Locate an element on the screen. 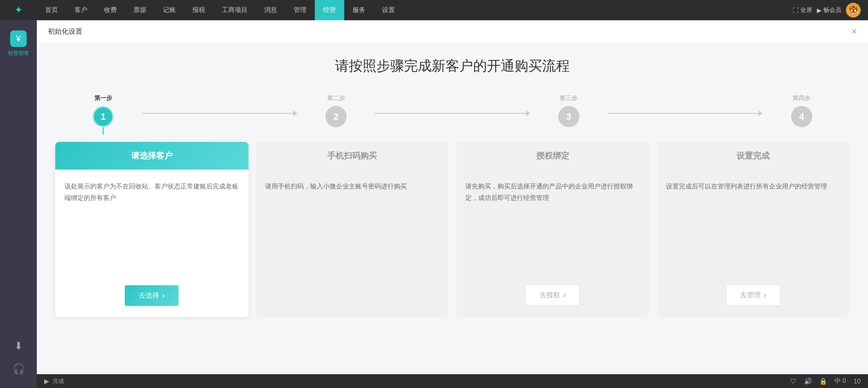 Image resolution: width=868 pixels, height=388 pixels. go-manage-button: 去管理 › is located at coordinates (753, 295).